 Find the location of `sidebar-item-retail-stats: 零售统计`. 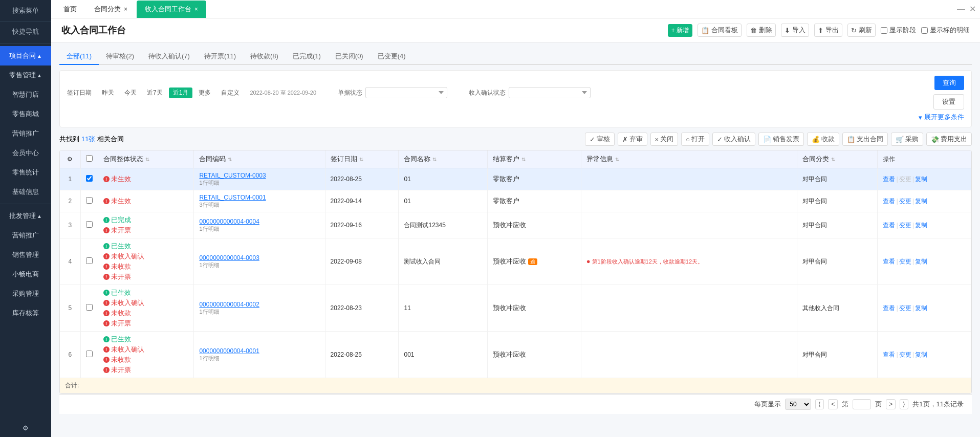

sidebar-item-retail-stats: 零售统计 is located at coordinates (26, 172).